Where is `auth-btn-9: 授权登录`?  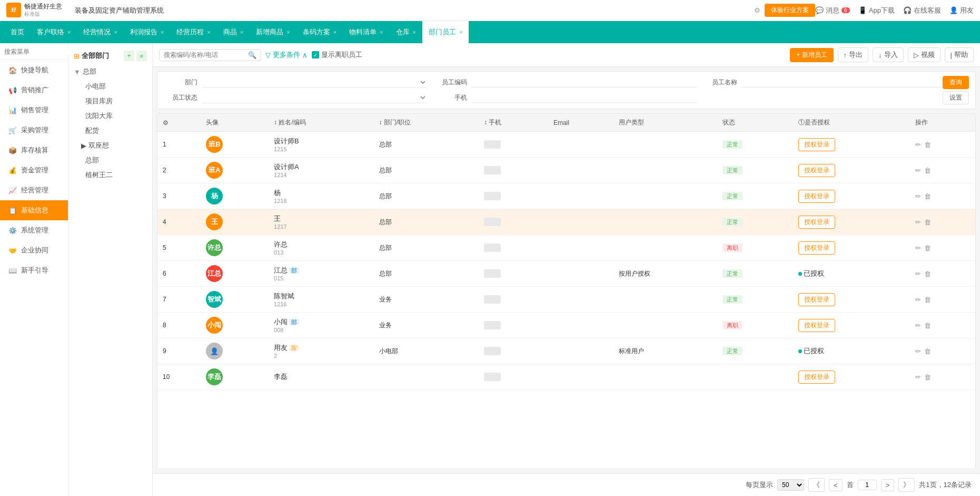
auth-btn-9: 授权登录 is located at coordinates (817, 377).